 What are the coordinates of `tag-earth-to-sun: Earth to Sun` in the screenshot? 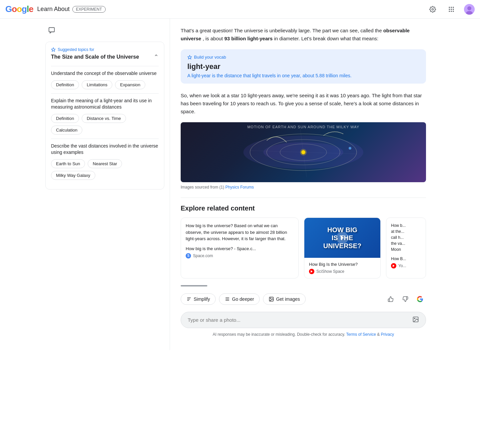 It's located at (68, 164).